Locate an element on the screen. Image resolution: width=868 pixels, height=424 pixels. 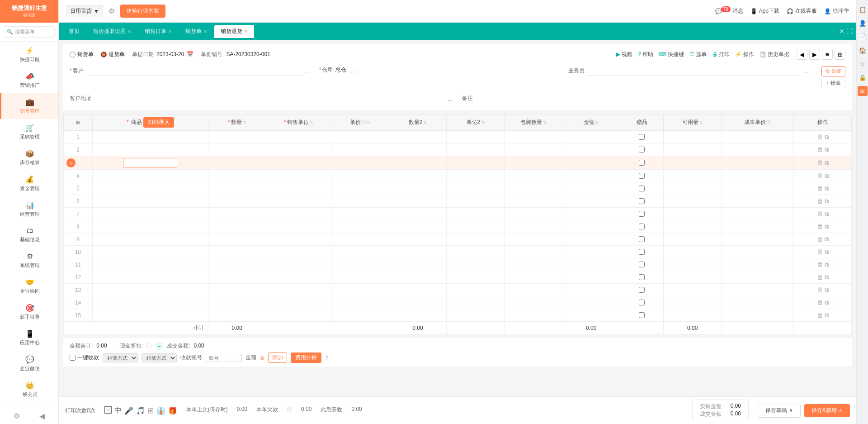
video-action: ▶ 视频 is located at coordinates (624, 54).